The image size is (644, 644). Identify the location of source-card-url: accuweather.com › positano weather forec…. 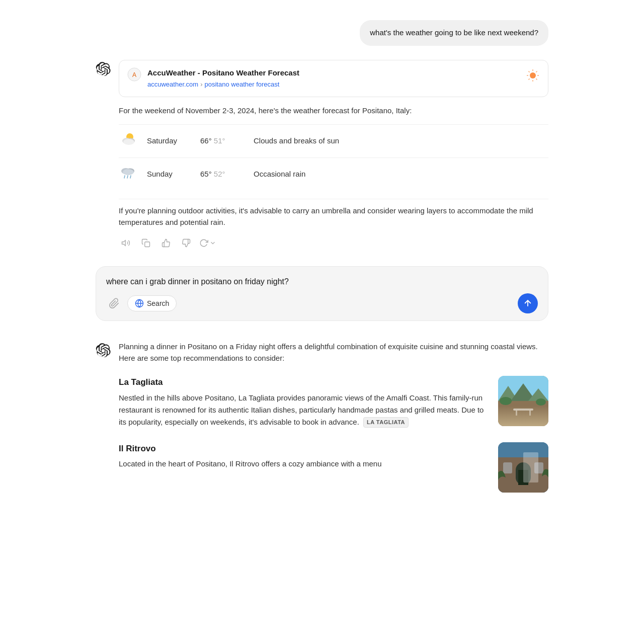
(344, 85).